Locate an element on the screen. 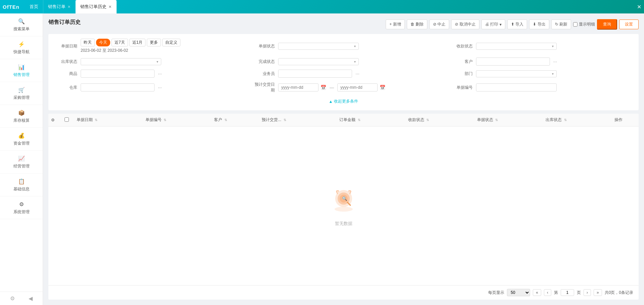  next-page-btn: › is located at coordinates (587, 293).